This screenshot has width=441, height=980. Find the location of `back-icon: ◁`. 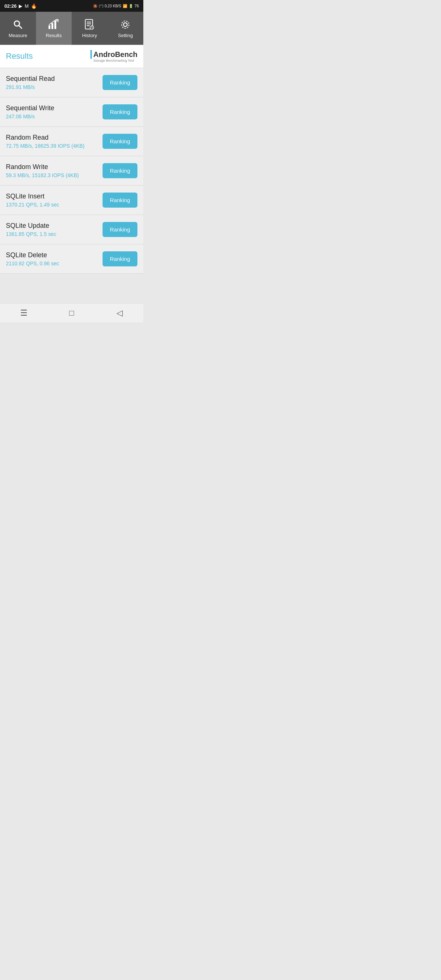

back-icon: ◁ is located at coordinates (119, 313).